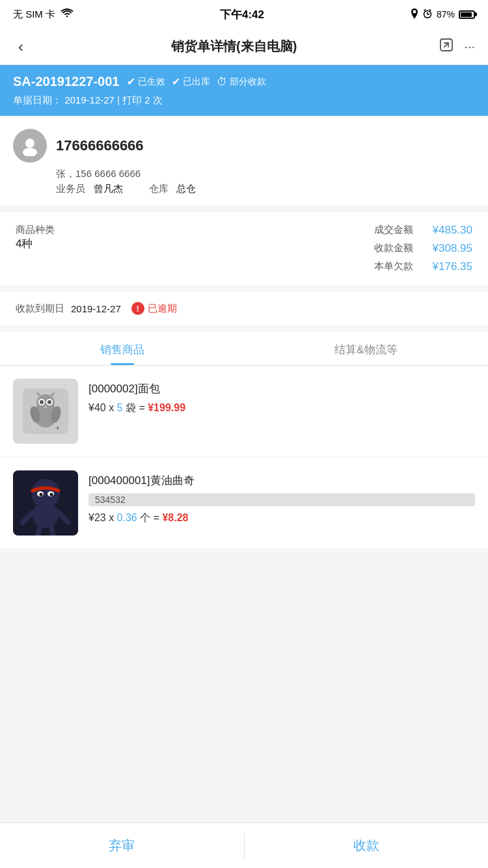 The image size is (488, 868). What do you see at coordinates (43, 14) in the screenshot?
I see `status-left: 无 SIM 卡` at bounding box center [43, 14].